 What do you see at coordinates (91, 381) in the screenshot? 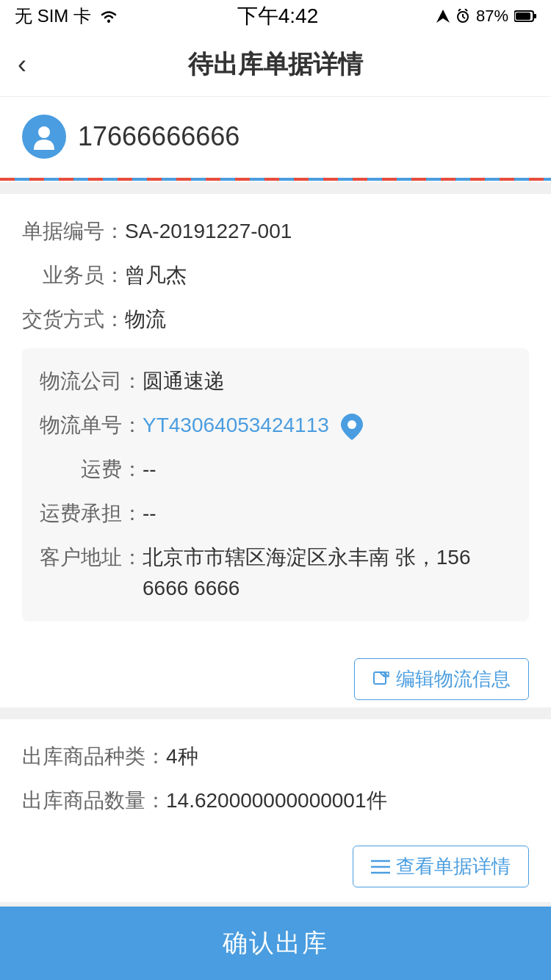
I see `logistics-company-label: 物流公司：` at bounding box center [91, 381].